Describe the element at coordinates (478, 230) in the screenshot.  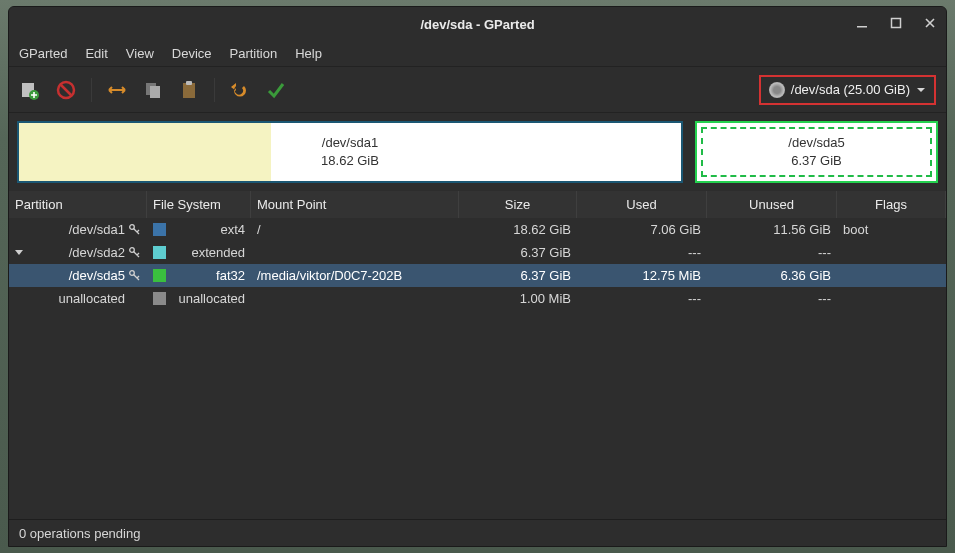
I see `table-row: /dev/sda1ext4/18.62 GiB7.06 GiB11.56 GiB…` at that location.